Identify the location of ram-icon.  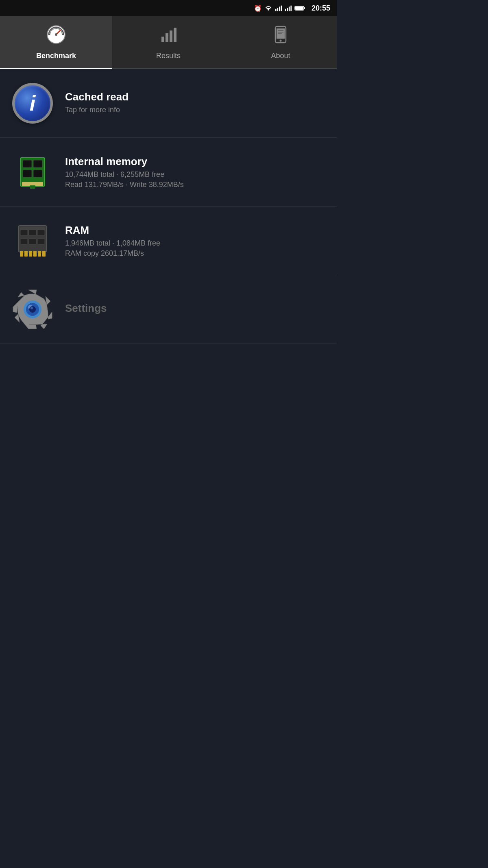
(33, 241).